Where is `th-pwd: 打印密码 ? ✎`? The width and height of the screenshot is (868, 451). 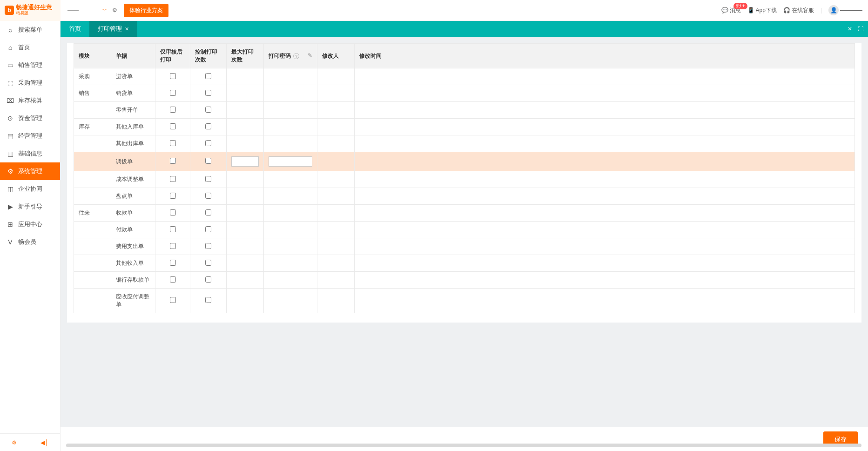
th-pwd: 打印密码 ? ✎ is located at coordinates (290, 56).